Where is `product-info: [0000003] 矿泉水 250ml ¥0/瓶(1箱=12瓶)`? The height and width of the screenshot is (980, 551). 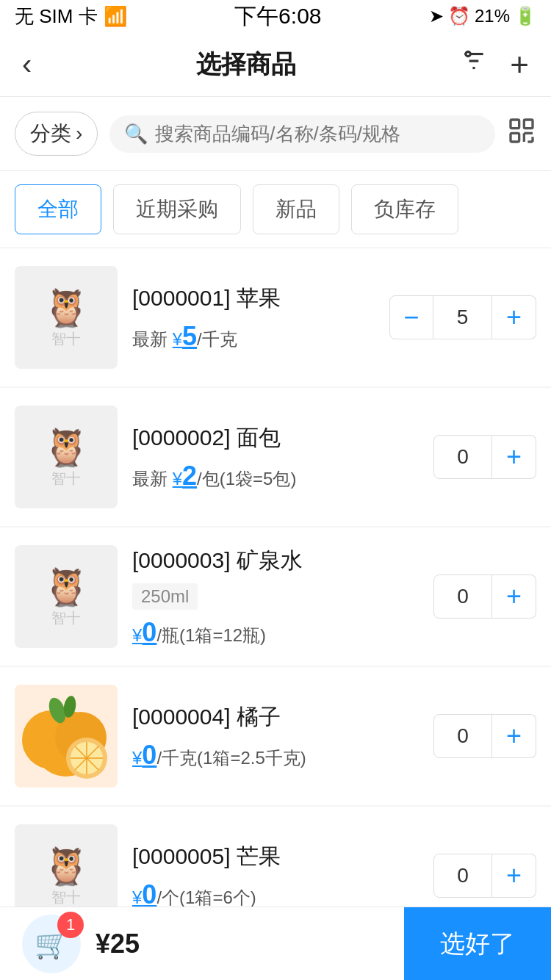 product-info: [0000003] 矿泉水 250ml ¥0/瓶(1箱=12瓶) is located at coordinates (276, 597).